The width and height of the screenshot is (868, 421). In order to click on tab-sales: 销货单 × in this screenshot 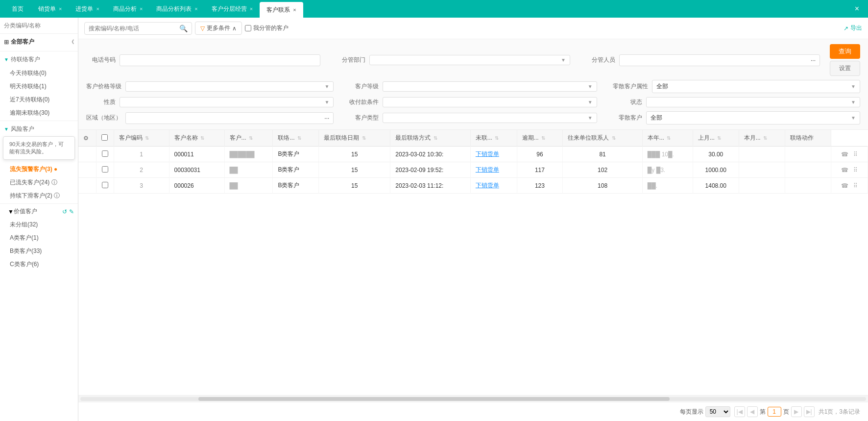, I will do `click(50, 9)`.